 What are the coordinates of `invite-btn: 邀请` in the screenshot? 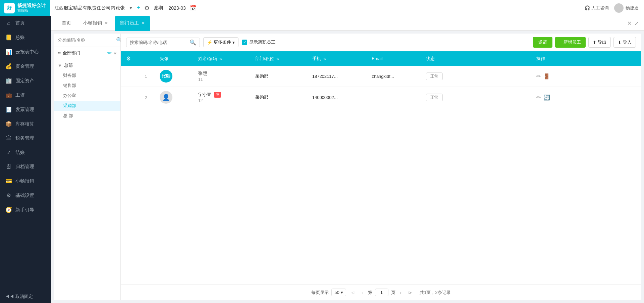 It's located at (543, 42).